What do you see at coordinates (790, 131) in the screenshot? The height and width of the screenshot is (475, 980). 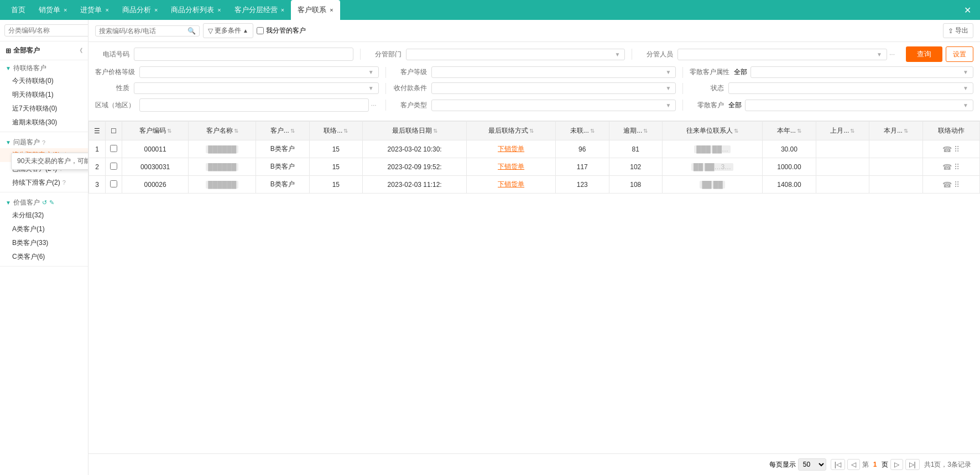 I see `col-thisYear: 本年...⇅` at bounding box center [790, 131].